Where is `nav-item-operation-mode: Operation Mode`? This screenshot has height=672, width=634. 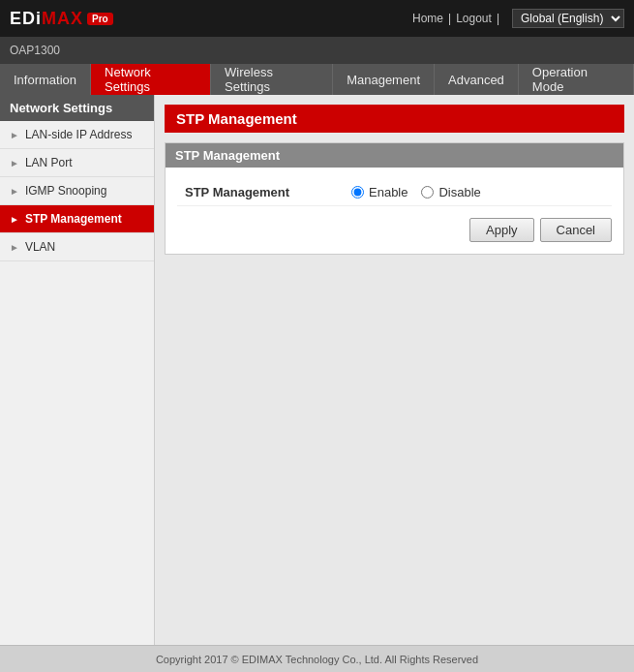
nav-item-operation-mode: Operation Mode is located at coordinates (577, 79).